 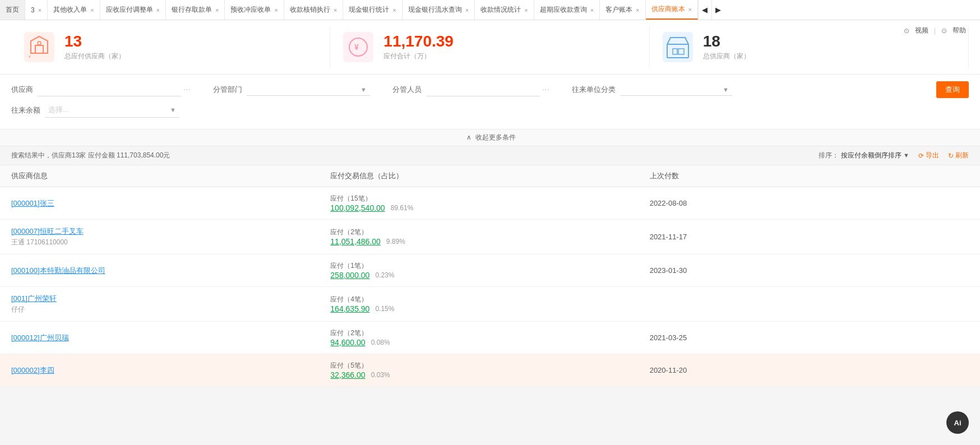 What do you see at coordinates (546, 90) in the screenshot?
I see `person-dots: ···` at bounding box center [546, 90].